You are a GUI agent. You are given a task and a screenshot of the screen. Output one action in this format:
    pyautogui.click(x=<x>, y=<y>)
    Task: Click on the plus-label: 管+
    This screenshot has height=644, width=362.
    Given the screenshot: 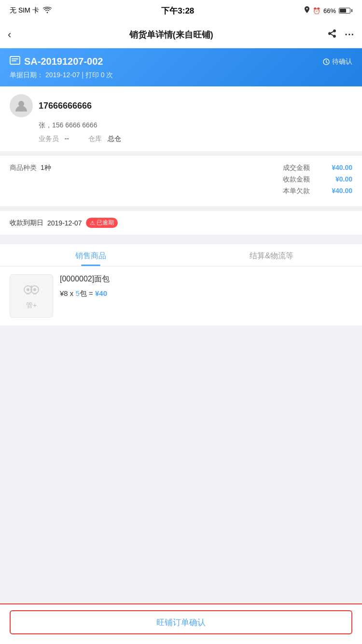 What is the action you would take?
    pyautogui.click(x=31, y=306)
    